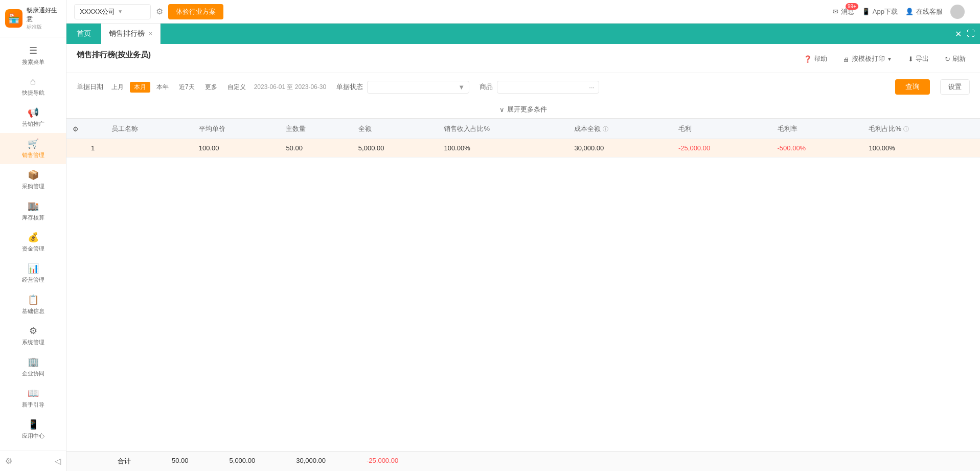 This screenshot has width=980, height=471. I want to click on sidebar-item-marketing: 📢 营销推广, so click(33, 118).